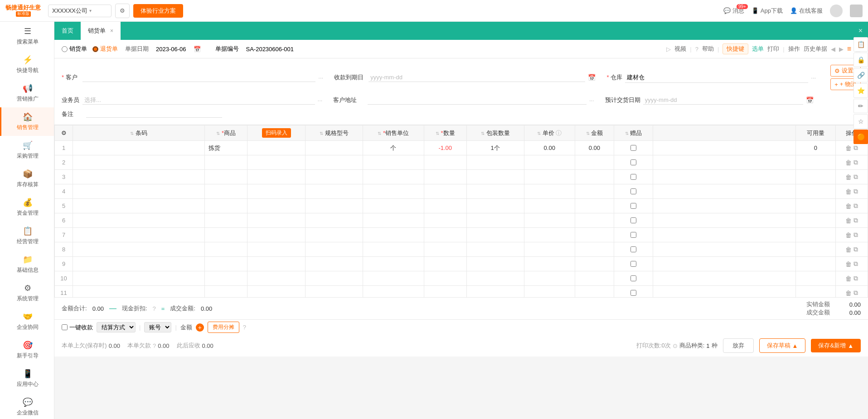 This screenshot has width=868, height=419. I want to click on list-view-icon: ≡, so click(849, 49).